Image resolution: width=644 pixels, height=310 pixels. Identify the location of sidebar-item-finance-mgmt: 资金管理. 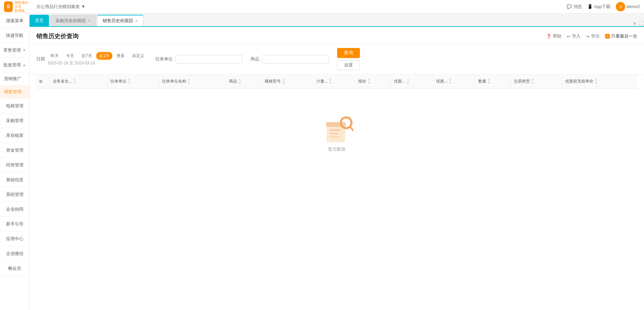
(15, 150).